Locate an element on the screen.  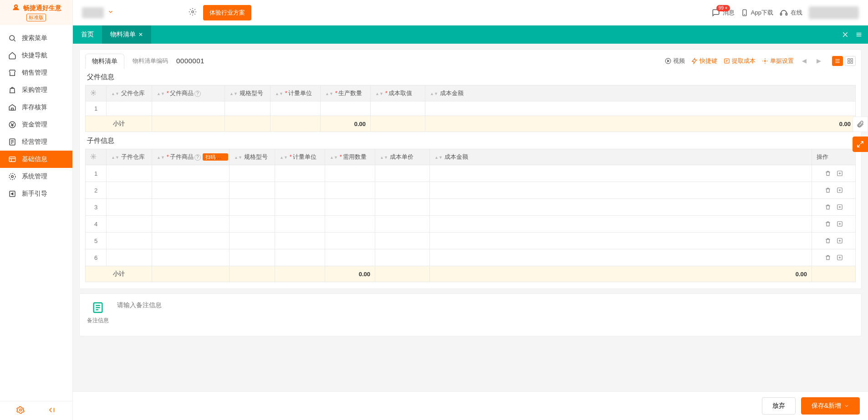
sidebar-item-label: 资金管理 is located at coordinates (35, 125).